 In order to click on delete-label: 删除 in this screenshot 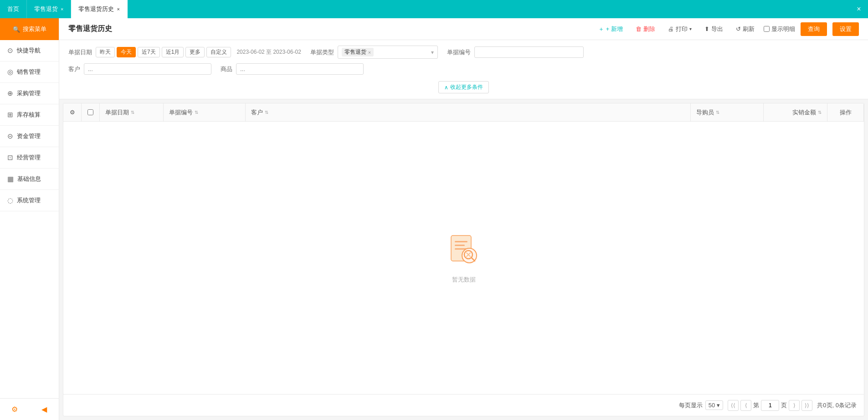, I will do `click(649, 29)`.